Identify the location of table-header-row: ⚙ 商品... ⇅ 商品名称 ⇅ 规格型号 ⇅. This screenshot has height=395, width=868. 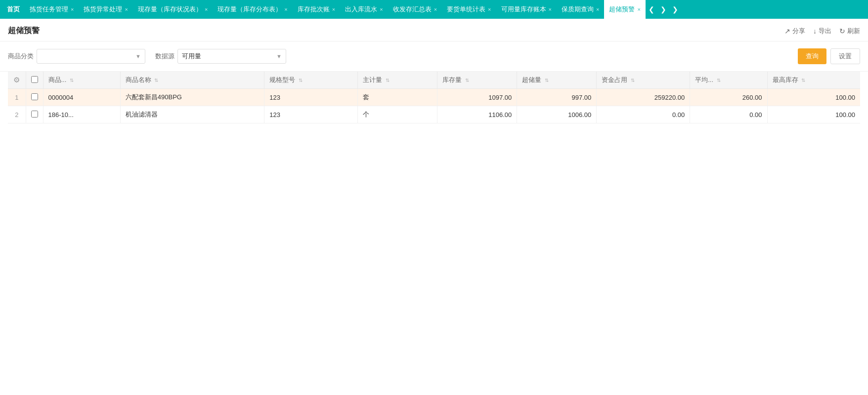
(434, 80).